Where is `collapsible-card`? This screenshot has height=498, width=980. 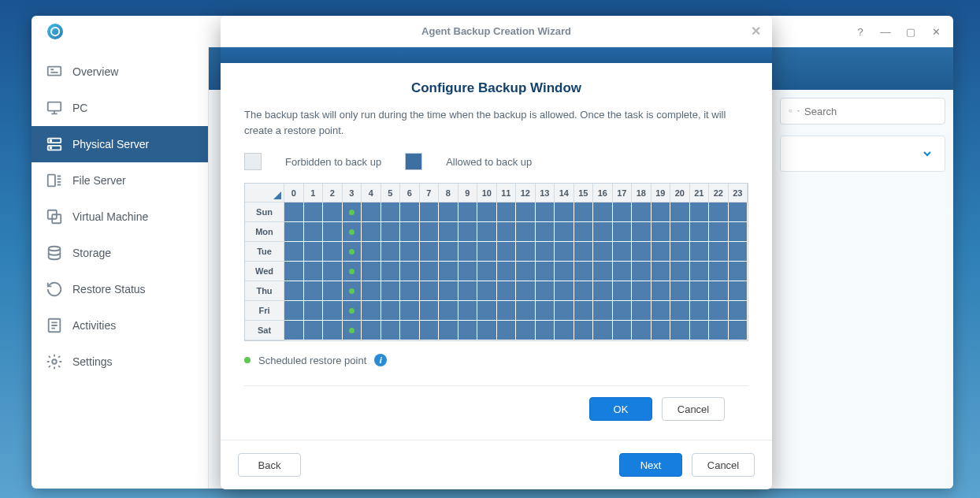
collapsible-card is located at coordinates (863, 154).